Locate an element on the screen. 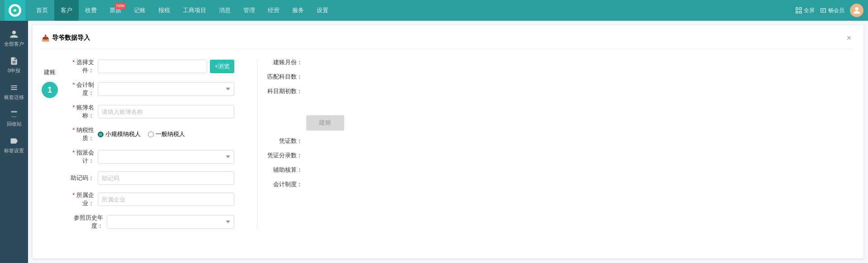  nav-item-message: 消息 is located at coordinates (225, 10).